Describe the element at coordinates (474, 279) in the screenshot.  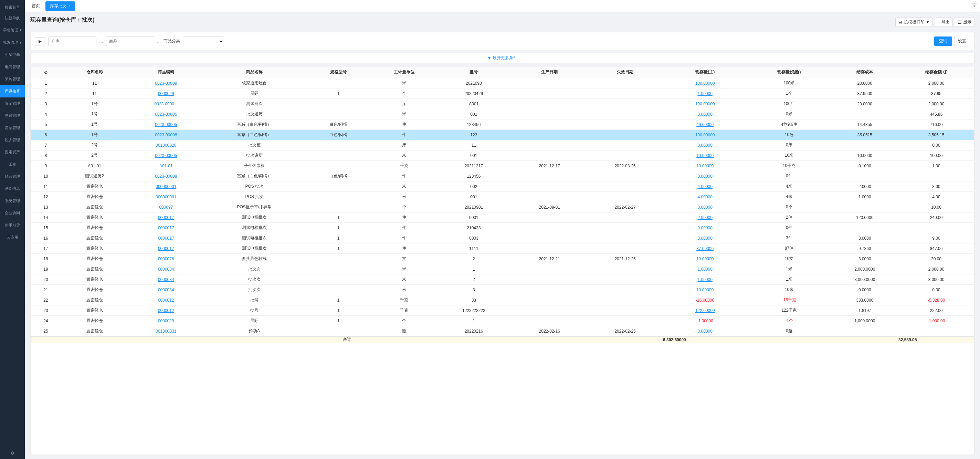
I see `cell-batch: 2` at that location.